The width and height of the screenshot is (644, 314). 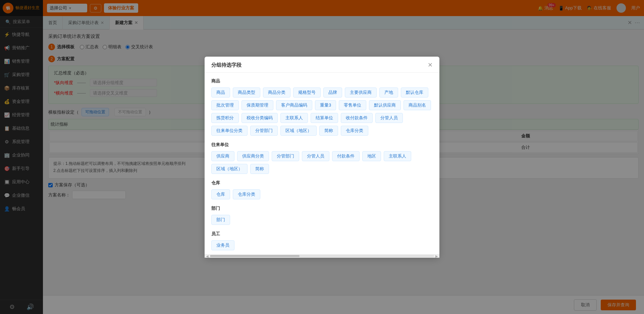 I want to click on employee-fields: 业务员, so click(x=322, y=245).